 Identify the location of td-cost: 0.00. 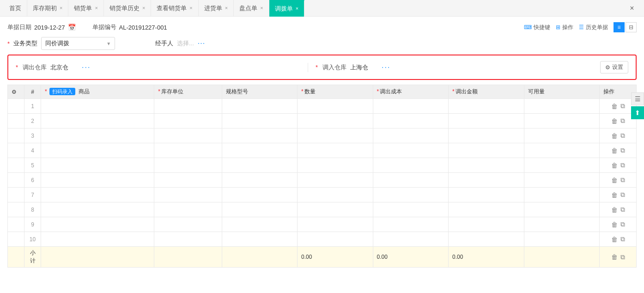
(410, 257).